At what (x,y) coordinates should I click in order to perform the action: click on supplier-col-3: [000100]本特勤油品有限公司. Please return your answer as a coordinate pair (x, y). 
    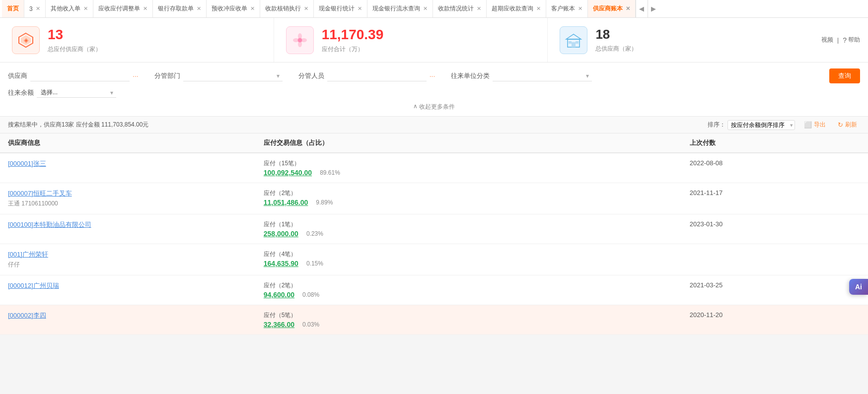
    Looking at the image, I should click on (136, 225).